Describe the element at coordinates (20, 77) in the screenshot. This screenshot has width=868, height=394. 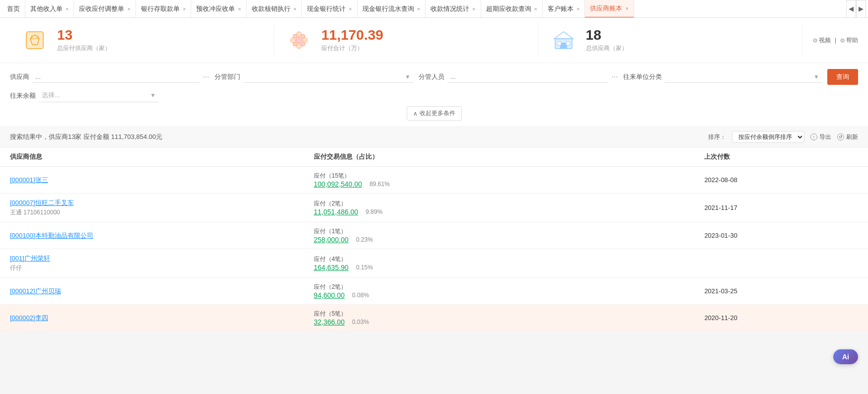
I see `supplier-label: 供应商` at that location.